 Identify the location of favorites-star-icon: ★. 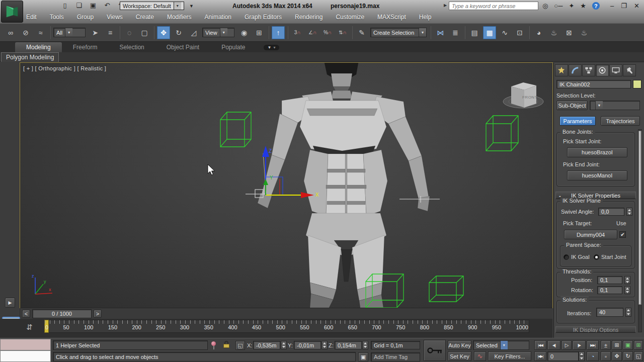
(583, 6).